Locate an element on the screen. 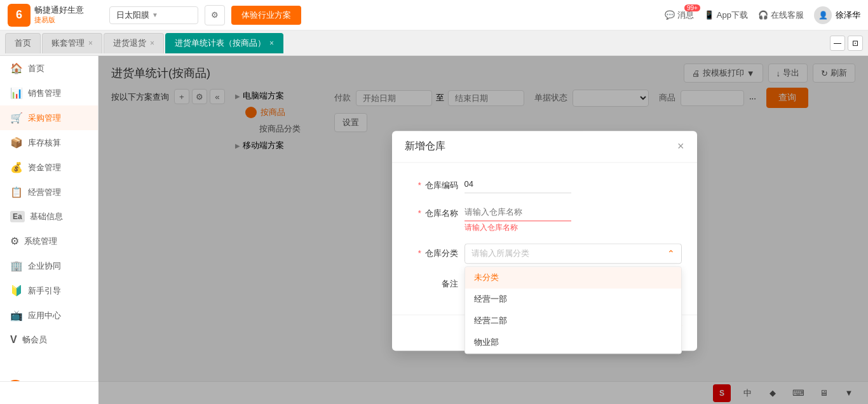 The width and height of the screenshot is (868, 404). message-button: 💬 消息 99+ is located at coordinates (679, 15).